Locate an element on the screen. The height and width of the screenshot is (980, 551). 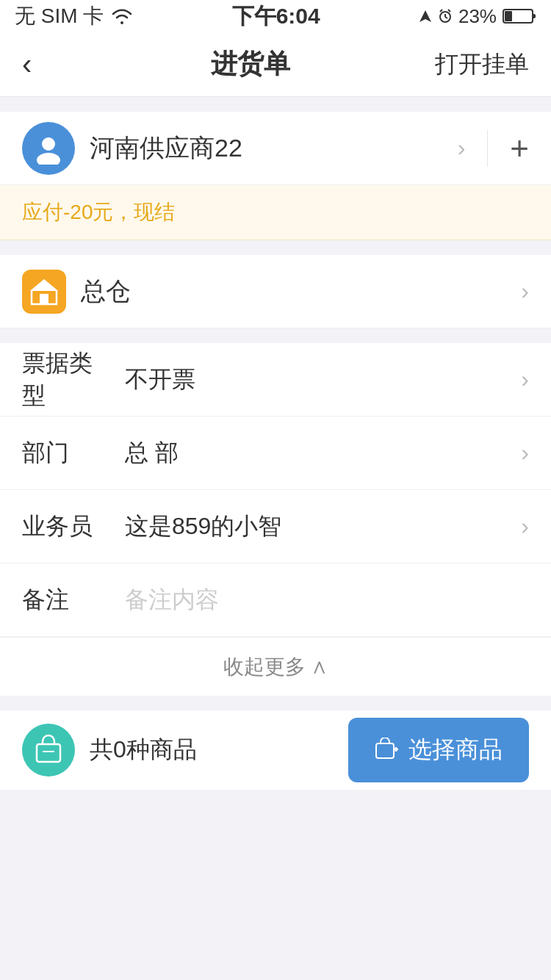
department-label: 部门 is located at coordinates (66, 453).